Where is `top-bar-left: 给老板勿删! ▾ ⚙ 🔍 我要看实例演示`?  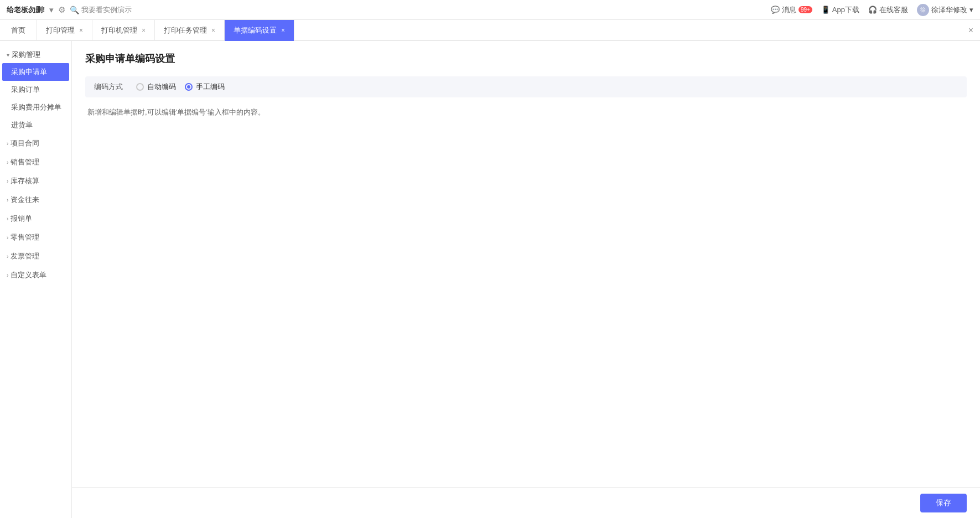 top-bar-left: 给老板勿删! ▾ ⚙ 🔍 我要看实例演示 is located at coordinates (69, 10).